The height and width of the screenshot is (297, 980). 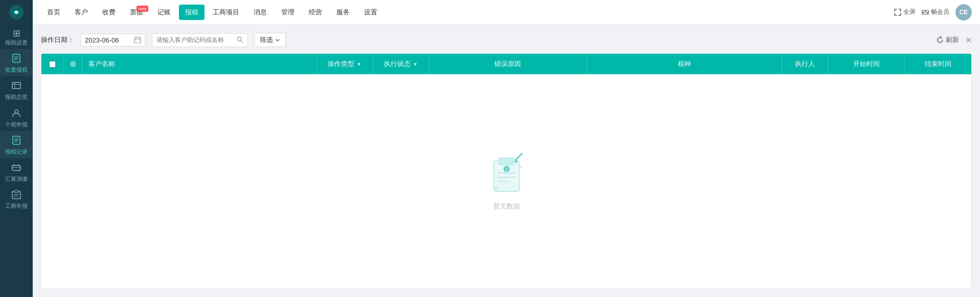 I want to click on empty-state: ! 暂无数据, so click(x=507, y=181).